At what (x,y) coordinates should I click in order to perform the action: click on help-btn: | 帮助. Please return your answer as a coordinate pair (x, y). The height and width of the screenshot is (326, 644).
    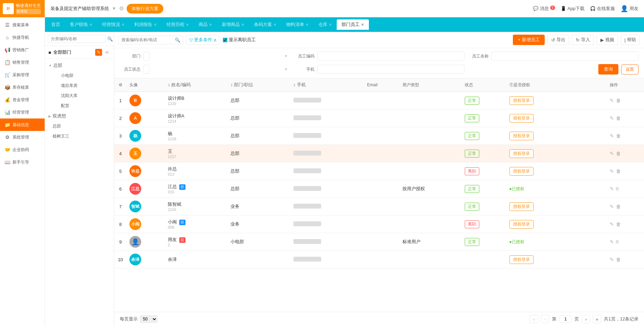
    Looking at the image, I should click on (631, 40).